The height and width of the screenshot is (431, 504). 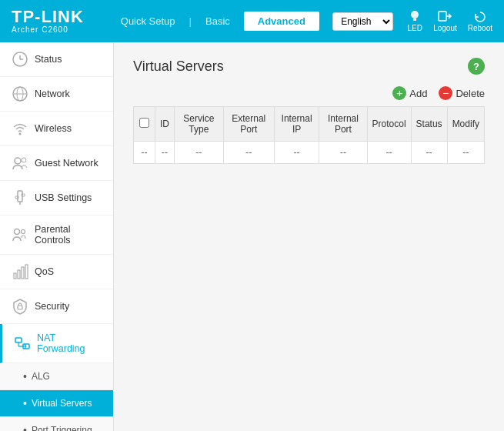 What do you see at coordinates (296, 125) in the screenshot?
I see `col-internal-ip: Internal IP` at bounding box center [296, 125].